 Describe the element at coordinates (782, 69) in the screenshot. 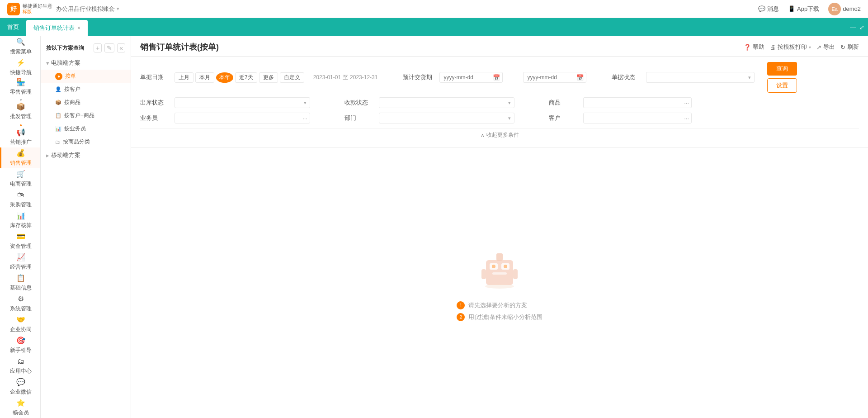

I see `query-button: 查询` at that location.